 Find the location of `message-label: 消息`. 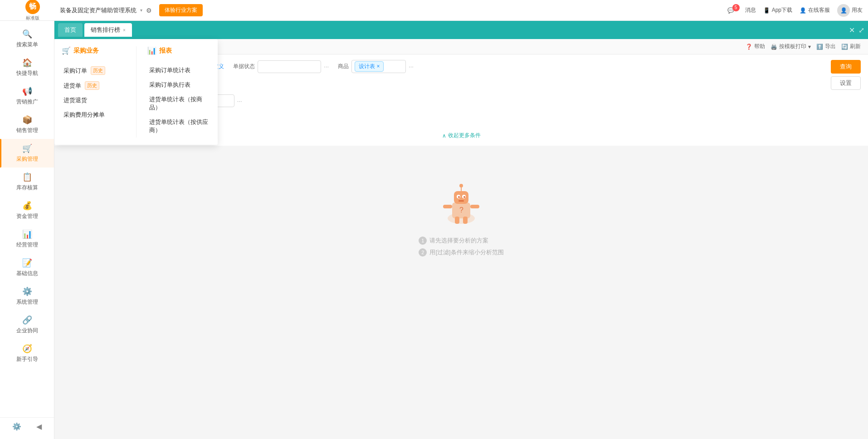

message-label: 消息 is located at coordinates (751, 10).